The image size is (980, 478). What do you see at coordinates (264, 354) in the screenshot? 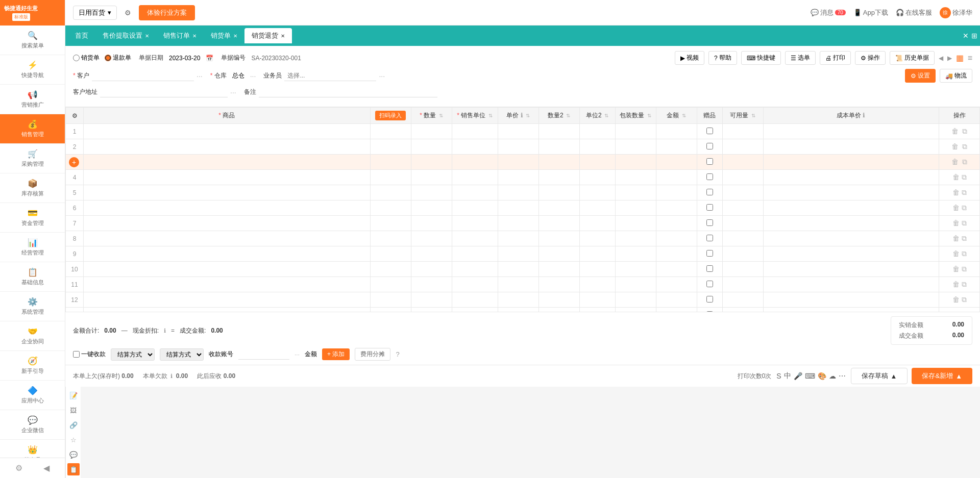
I see `account-input` at bounding box center [264, 354].